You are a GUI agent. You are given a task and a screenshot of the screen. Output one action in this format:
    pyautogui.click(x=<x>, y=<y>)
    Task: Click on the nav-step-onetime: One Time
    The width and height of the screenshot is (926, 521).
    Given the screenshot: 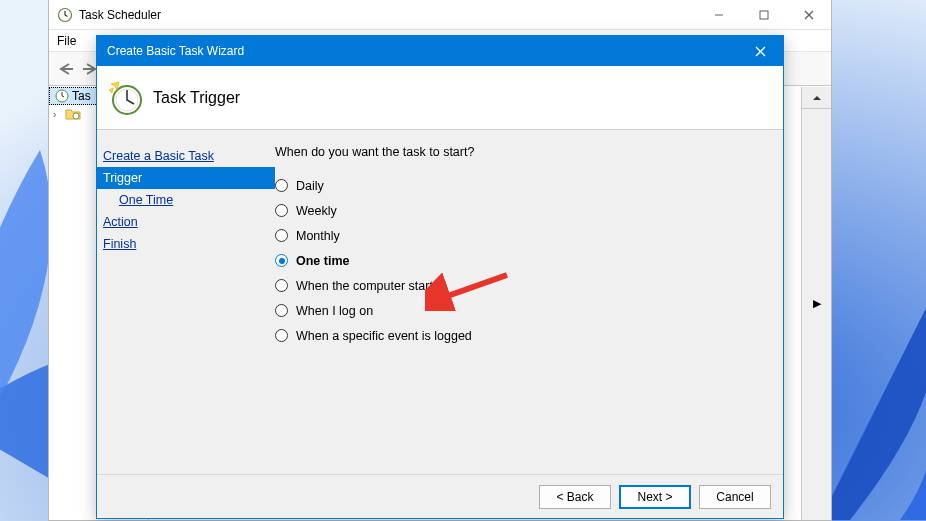 What is the action you would take?
    pyautogui.click(x=186, y=200)
    